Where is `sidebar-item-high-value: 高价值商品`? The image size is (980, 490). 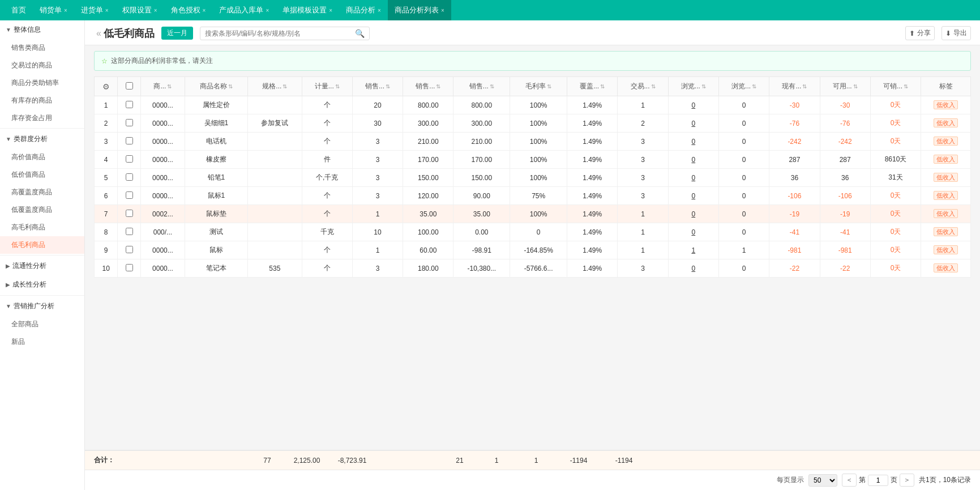 sidebar-item-high-value: 高价值商品 is located at coordinates (42, 157).